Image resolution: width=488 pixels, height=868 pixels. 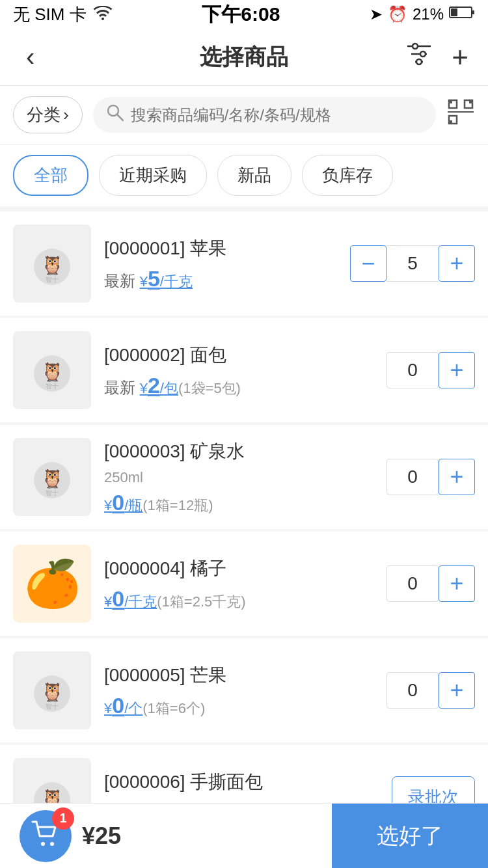 I want to click on battery-level: 21%, so click(x=428, y=14).